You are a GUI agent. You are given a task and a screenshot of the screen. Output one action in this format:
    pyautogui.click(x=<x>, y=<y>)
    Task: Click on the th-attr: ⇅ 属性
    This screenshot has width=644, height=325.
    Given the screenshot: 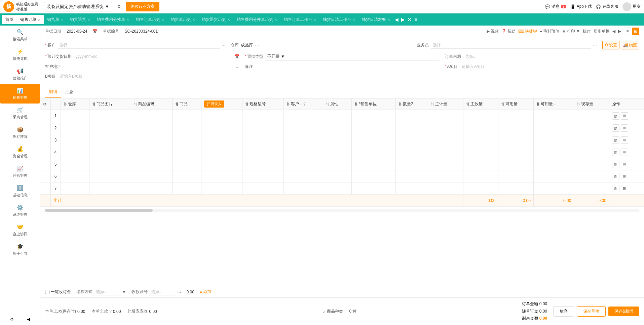 What is the action you would take?
    pyautogui.click(x=337, y=104)
    